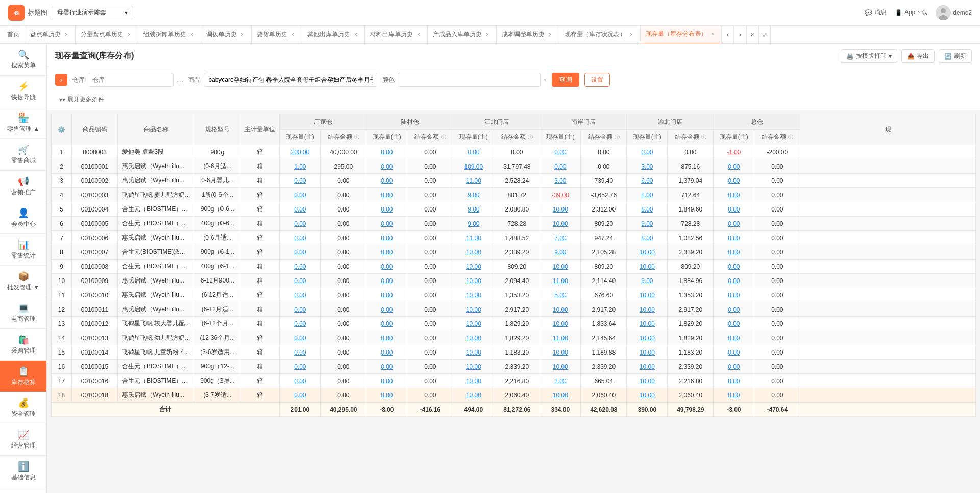  Describe the element at coordinates (23, 91) in the screenshot. I see `sidebar-item-shortcut: ⚡ 快捷导航` at that location.